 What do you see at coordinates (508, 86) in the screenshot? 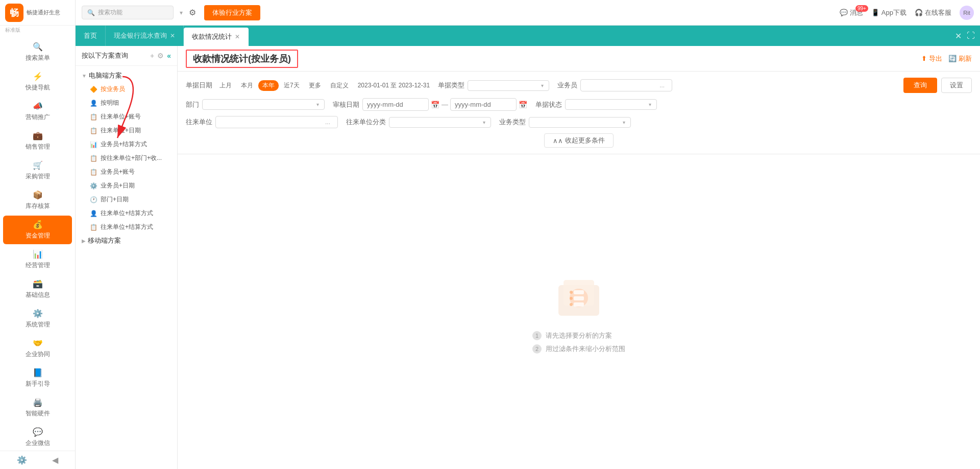
I see `doc-type-select: ▾` at bounding box center [508, 86].